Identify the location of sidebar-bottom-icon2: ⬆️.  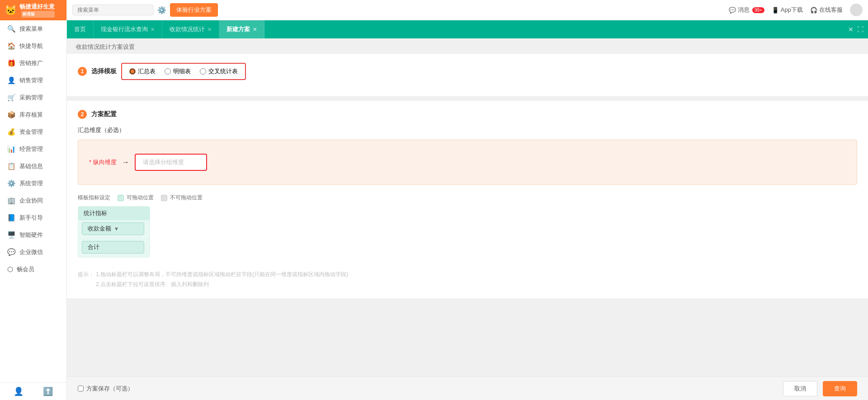
(48, 391).